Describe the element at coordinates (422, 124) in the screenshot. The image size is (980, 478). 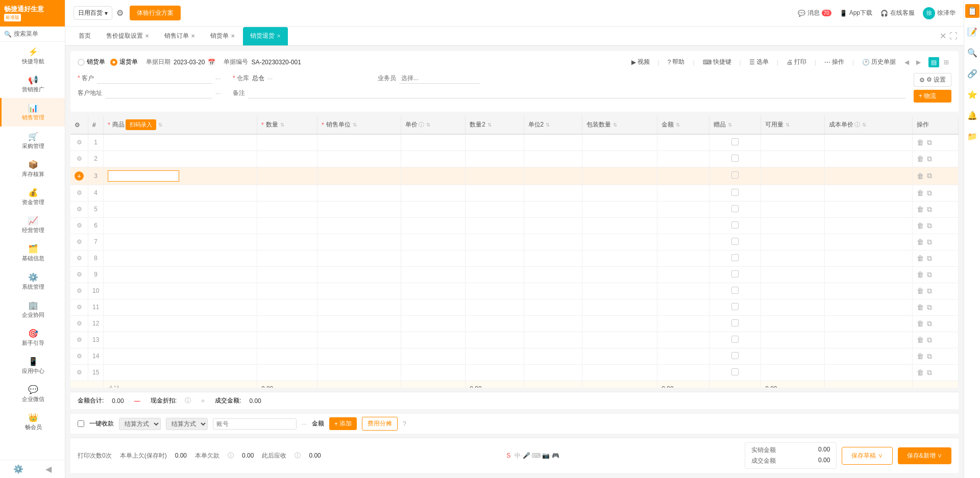
I see `unitprice-info-icon: ⓘ` at that location.